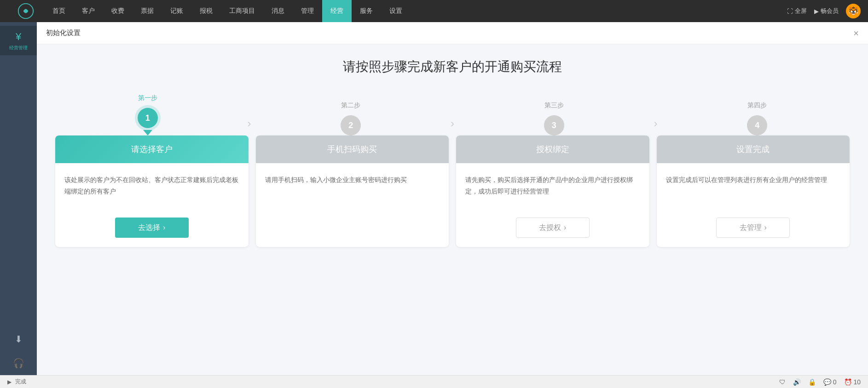 The height and width of the screenshot is (388, 868). What do you see at coordinates (553, 186) in the screenshot?
I see `step-card-3-body: 请先购买，购买后选择开通的产品中的企业用户进行授权绑定，成功后即可进行经营管理` at bounding box center [553, 186].